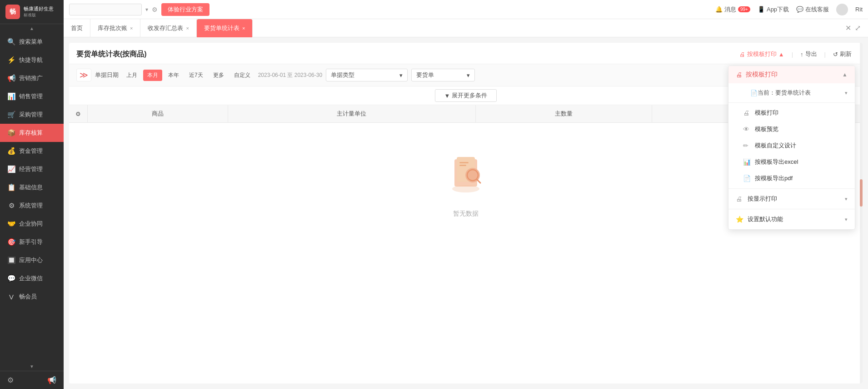 This screenshot has height=389, width=868. I want to click on tab-receipt-summary-close: ×, so click(187, 28).